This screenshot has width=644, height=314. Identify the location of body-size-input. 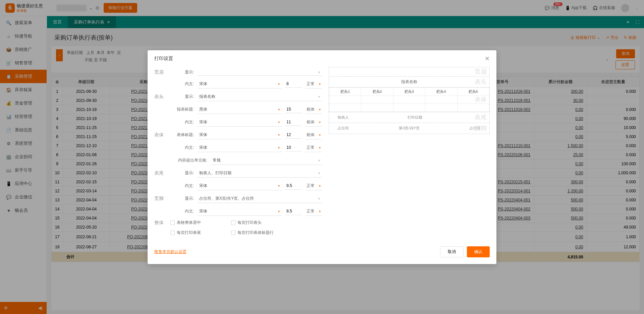
(293, 147).